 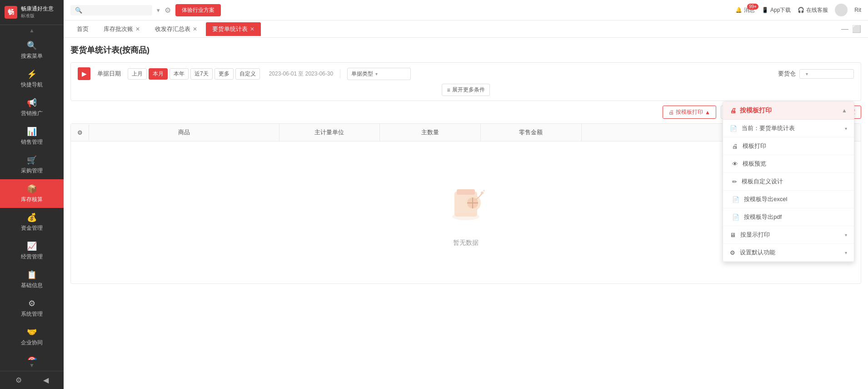 What do you see at coordinates (173, 29) in the screenshot?
I see `tab-collection-label: 收发存汇总表` at bounding box center [173, 29].